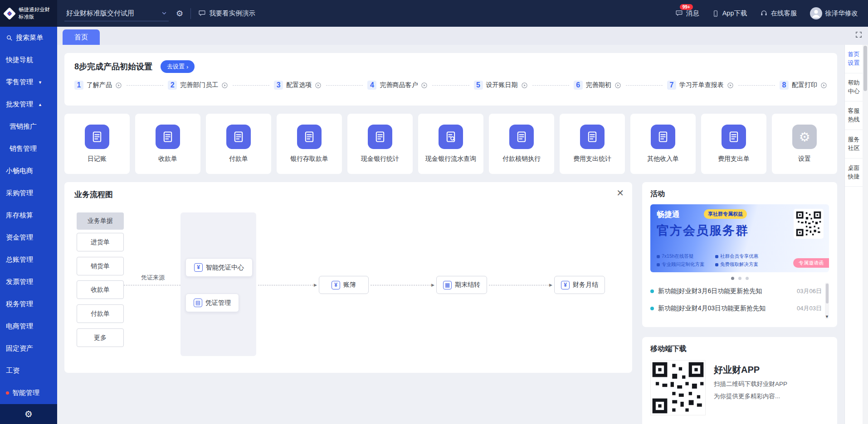 The height and width of the screenshot is (424, 868). What do you see at coordinates (198, 85) in the screenshot?
I see `setup-step-2: 2 完善部门员工` at bounding box center [198, 85].